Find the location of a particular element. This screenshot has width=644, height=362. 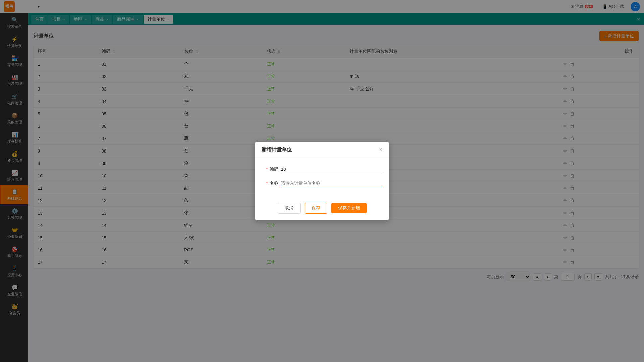

add-unit-modal: 新增计量单位 × * 编码 * 名称 取消 保存 保存并新增 is located at coordinates (322, 181).